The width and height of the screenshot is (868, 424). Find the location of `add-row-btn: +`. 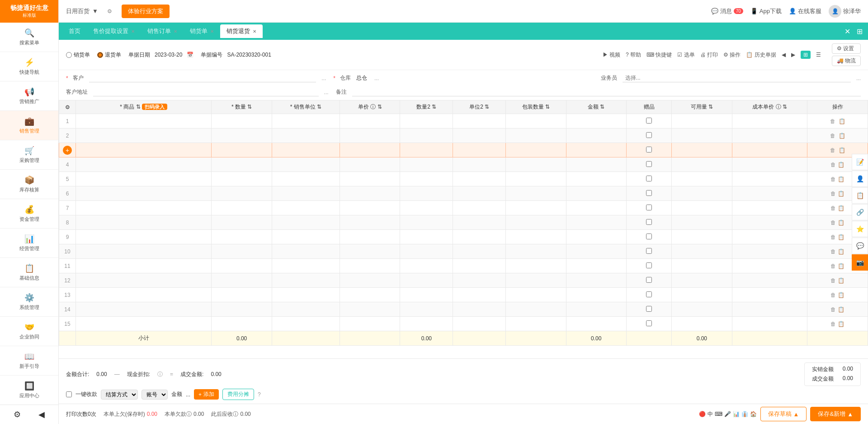

add-row-btn: + is located at coordinates (67, 150).